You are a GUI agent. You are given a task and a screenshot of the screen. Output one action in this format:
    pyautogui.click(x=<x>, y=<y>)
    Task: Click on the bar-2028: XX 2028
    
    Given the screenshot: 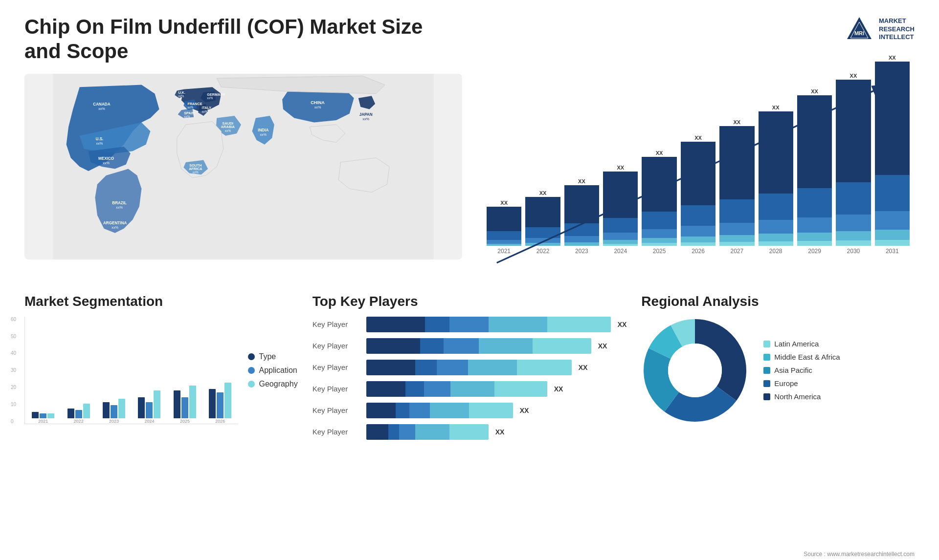 What is the action you would take?
    pyautogui.click(x=776, y=180)
    